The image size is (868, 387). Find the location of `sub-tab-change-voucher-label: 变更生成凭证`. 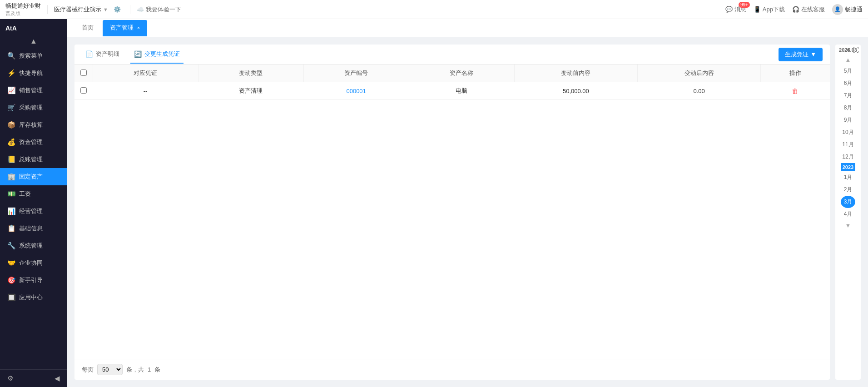

sub-tab-change-voucher-label: 变更生成凭证 is located at coordinates (162, 54).